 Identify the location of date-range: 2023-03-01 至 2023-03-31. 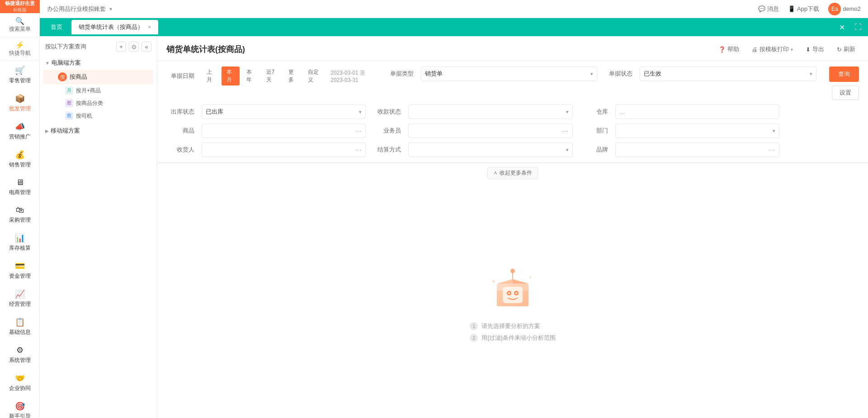
(354, 76).